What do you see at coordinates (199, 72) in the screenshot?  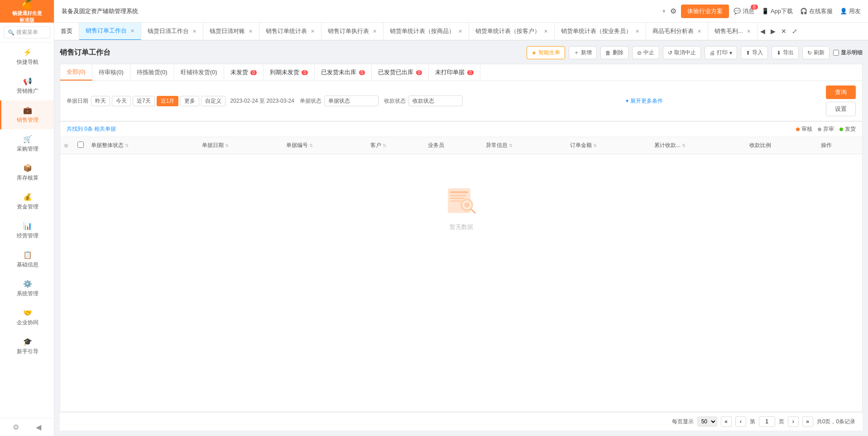 I see `sub-tab-wangpu: 旺铺待发货(0)` at bounding box center [199, 72].